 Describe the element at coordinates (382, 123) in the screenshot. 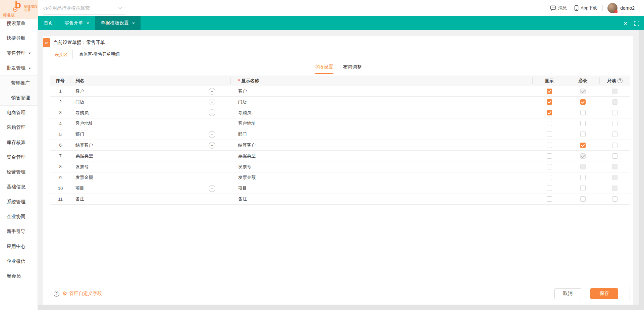

I see `display-name-cell: 客户地址` at that location.